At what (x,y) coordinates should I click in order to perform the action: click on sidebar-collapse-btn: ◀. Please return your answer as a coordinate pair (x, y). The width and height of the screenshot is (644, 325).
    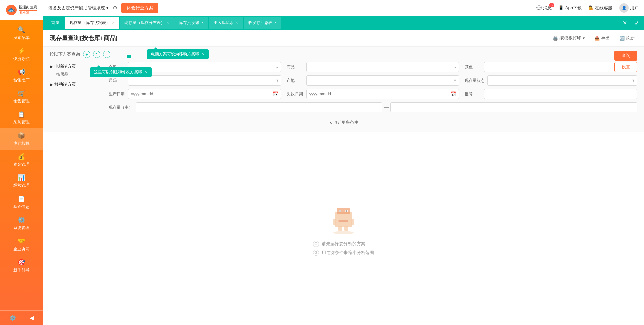
    Looking at the image, I should click on (32, 318).